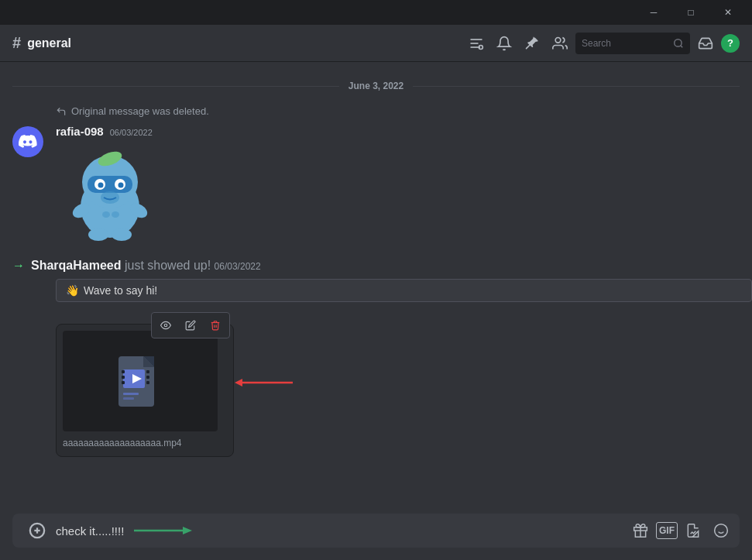  Describe the element at coordinates (76, 265) in the screenshot. I see `join-username: SharqaHameed` at that location.